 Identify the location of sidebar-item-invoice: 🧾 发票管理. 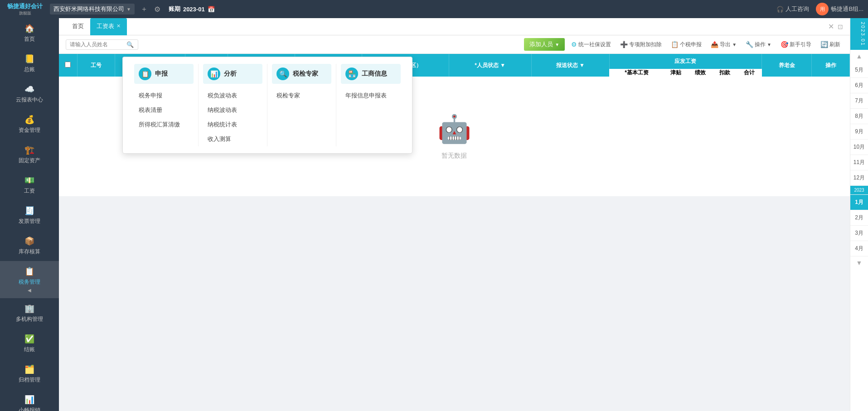
(29, 216).